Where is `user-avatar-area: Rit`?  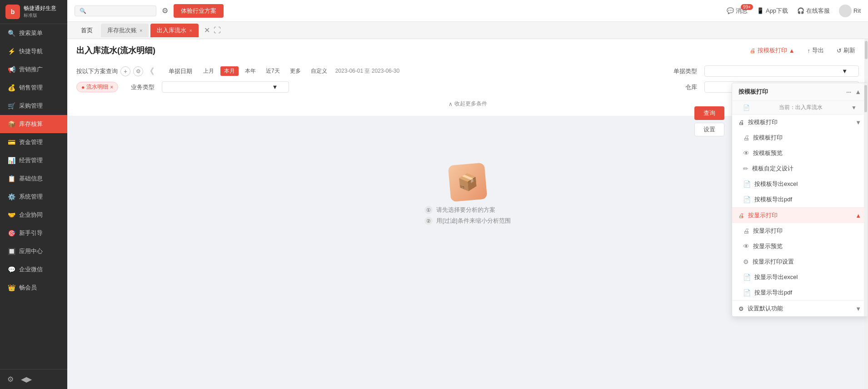 user-avatar-area: Rit is located at coordinates (850, 11).